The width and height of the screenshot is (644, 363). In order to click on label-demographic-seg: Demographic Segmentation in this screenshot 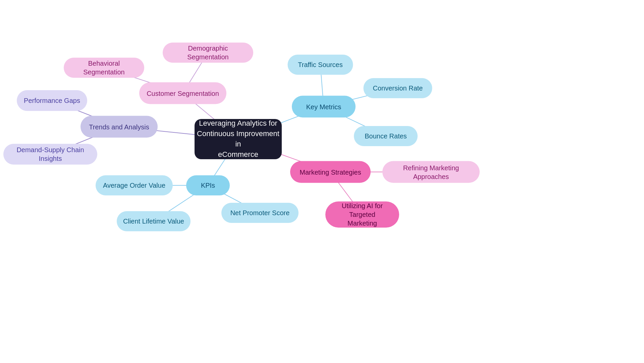, I will do `click(208, 53)`.